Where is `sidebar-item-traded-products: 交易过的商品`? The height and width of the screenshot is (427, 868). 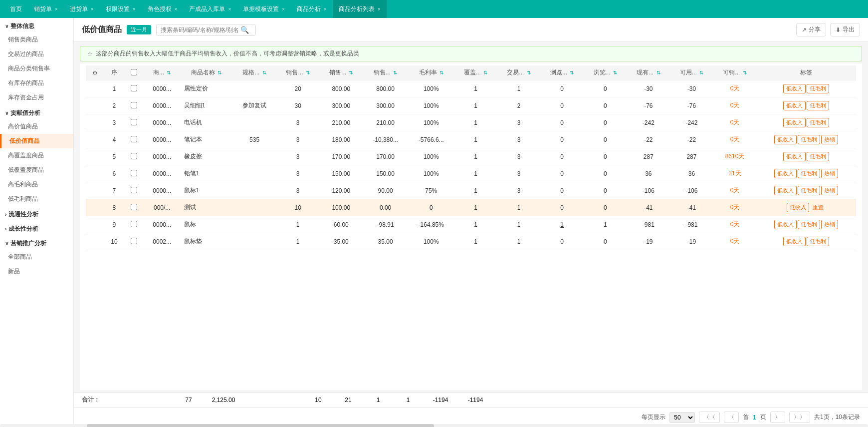 sidebar-item-traded-products: 交易过的商品 is located at coordinates (37, 54).